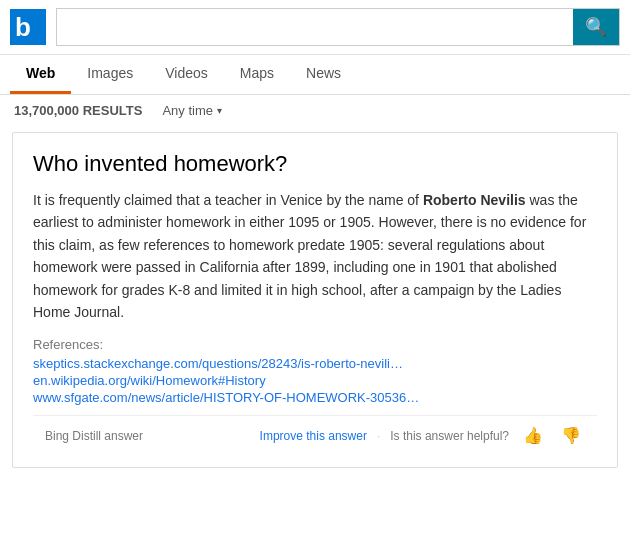  Describe the element at coordinates (220, 110) in the screenshot. I see `chevron-down-icon: ▾` at that location.